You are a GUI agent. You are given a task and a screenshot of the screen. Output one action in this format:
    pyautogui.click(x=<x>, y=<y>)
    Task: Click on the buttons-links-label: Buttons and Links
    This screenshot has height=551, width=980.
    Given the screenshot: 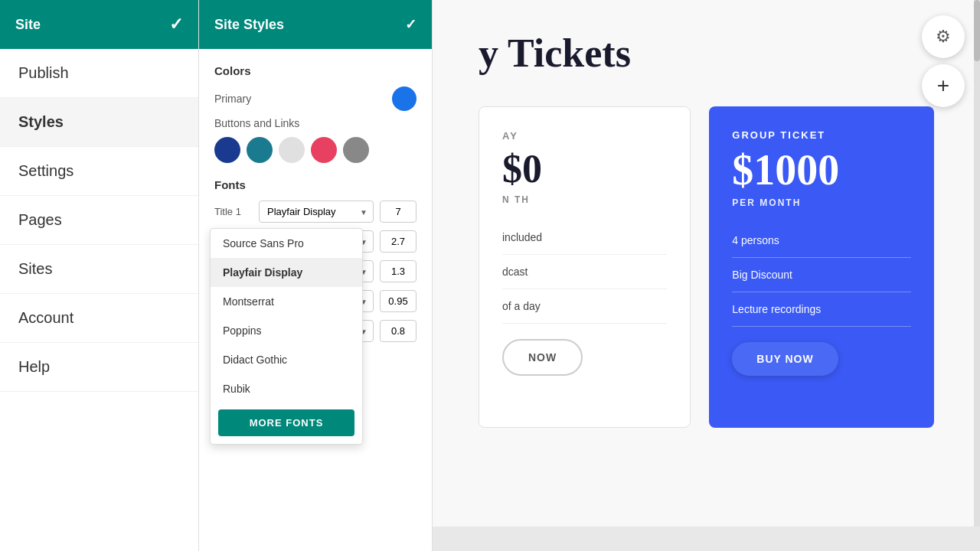 What is the action you would take?
    pyautogui.click(x=315, y=123)
    